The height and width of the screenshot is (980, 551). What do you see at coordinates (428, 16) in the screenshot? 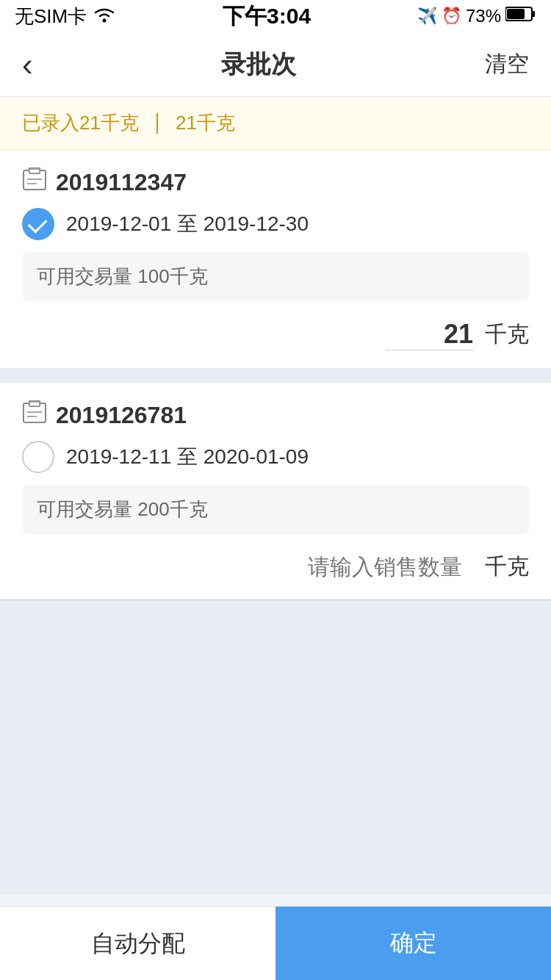
I see `location-icon: ✈️` at bounding box center [428, 16].